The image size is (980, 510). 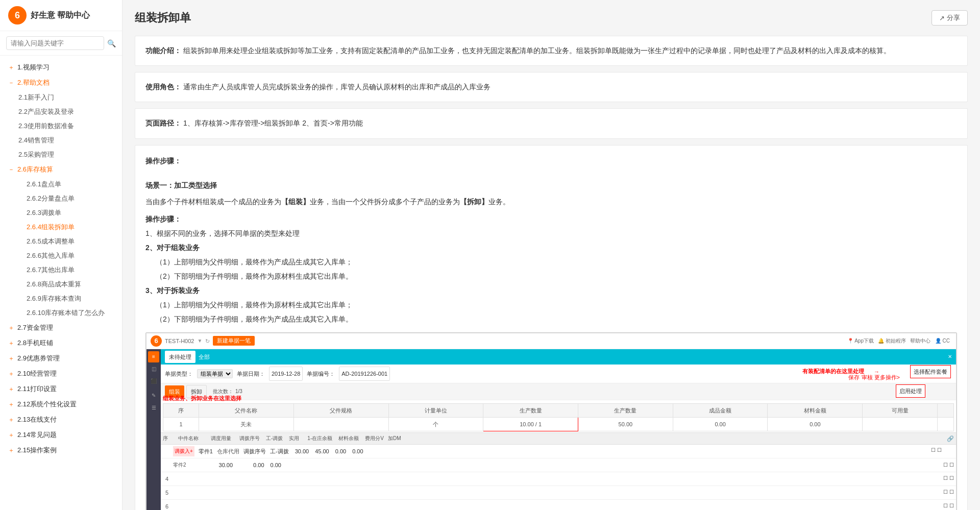 What do you see at coordinates (61, 435) in the screenshot?
I see `sidebar-item-214: ＋ 2.14常见问题` at bounding box center [61, 435].